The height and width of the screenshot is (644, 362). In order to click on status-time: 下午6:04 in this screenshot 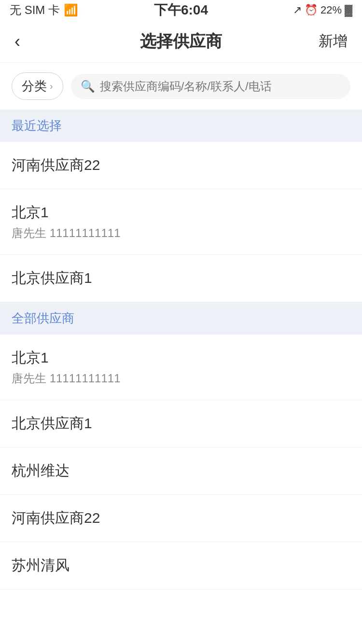, I will do `click(181, 10)`.